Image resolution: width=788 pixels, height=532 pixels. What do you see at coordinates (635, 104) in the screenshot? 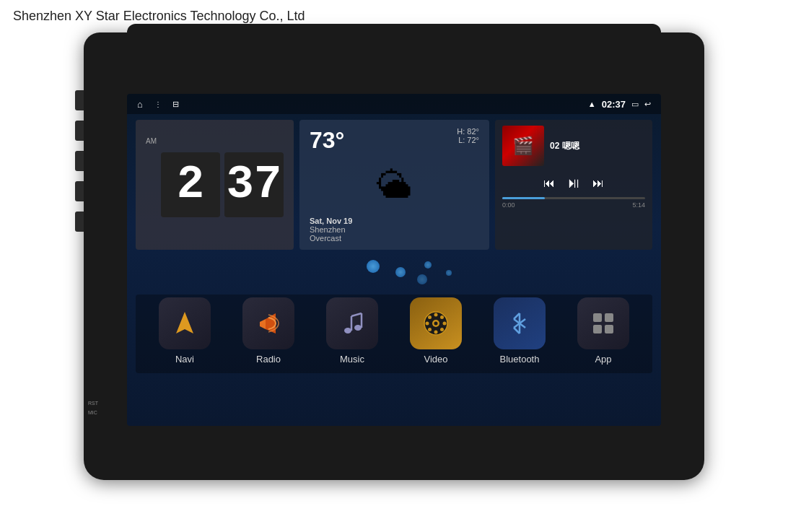
I see `battery-icon: ▭` at bounding box center [635, 104].